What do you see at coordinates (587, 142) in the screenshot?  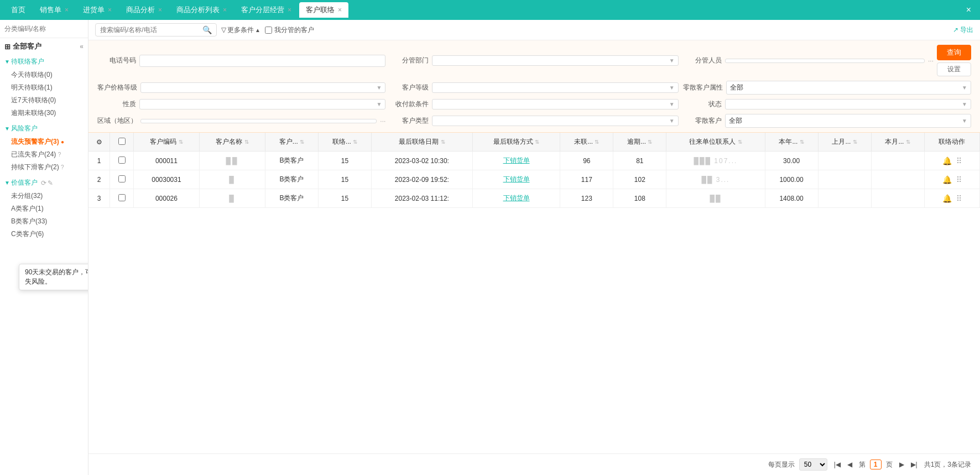 I see `col-not-contacted: 未联... ⇅` at bounding box center [587, 142].